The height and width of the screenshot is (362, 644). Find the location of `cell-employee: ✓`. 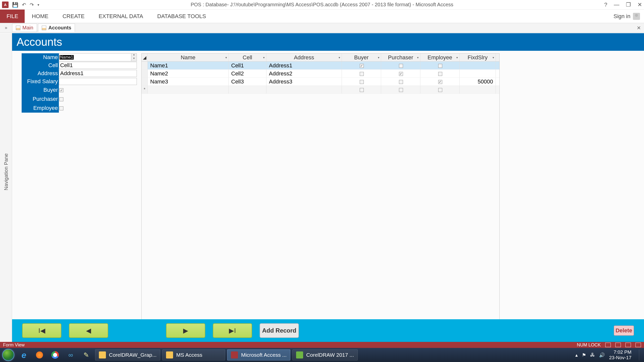

cell-employee: ✓ is located at coordinates (440, 81).